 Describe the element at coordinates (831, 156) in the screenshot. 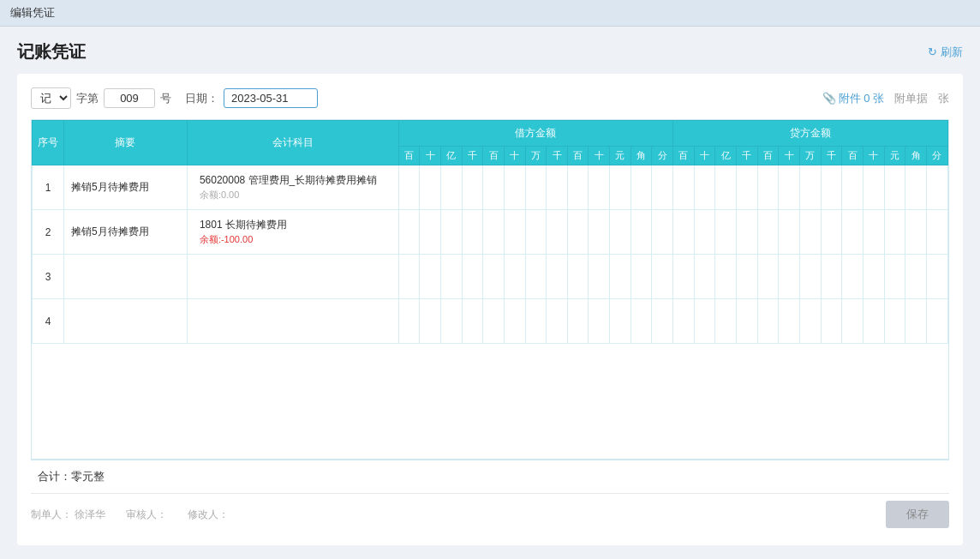

I see `credit-digit-8: 千` at that location.